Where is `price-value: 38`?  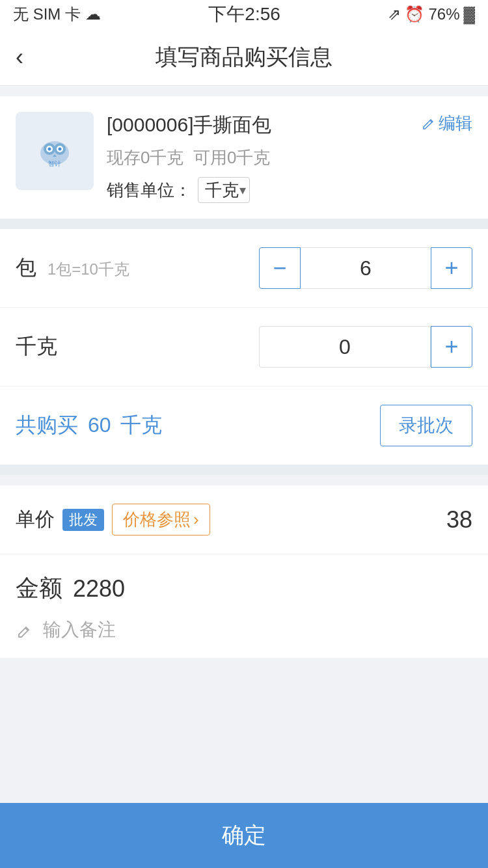 price-value: 38 is located at coordinates (459, 520).